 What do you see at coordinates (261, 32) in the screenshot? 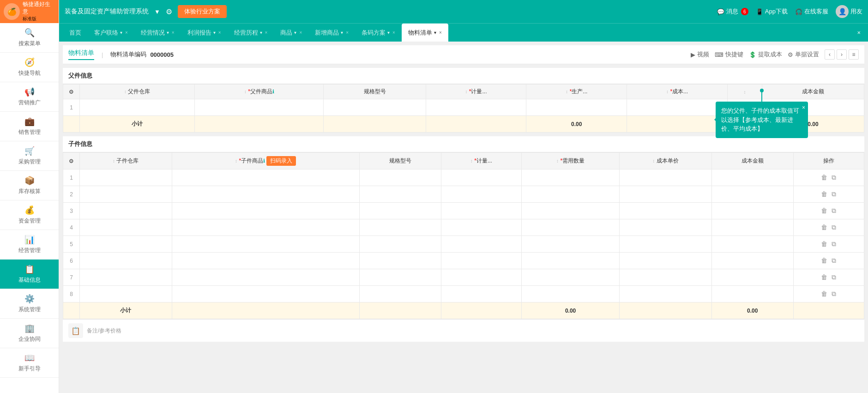
I see `tab-dropdown-history: ▾` at bounding box center [261, 32].